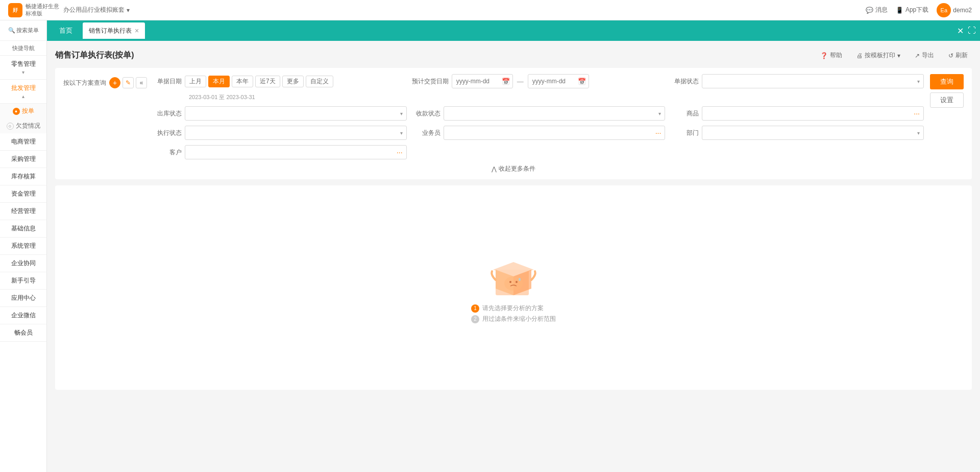 This screenshot has width=980, height=472. Describe the element at coordinates (23, 111) in the screenshot. I see `sidebar-sub-item-press-order: ● 按单` at that location.